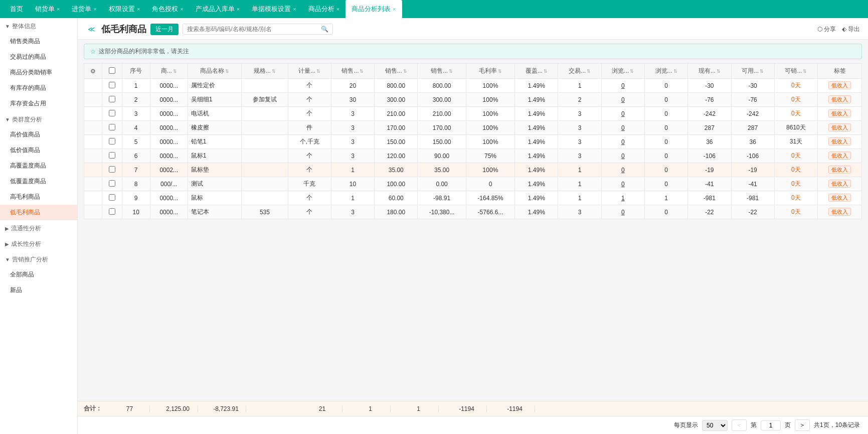 The height and width of the screenshot is (434, 868). I want to click on nav-item-permissions: 权限设置 ×, so click(124, 9).